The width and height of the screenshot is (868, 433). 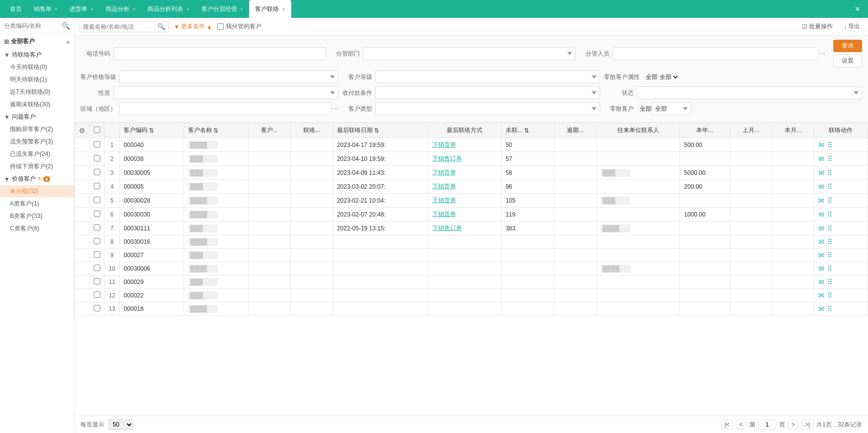 I want to click on col-code: 客户编码⇅, so click(x=152, y=131).